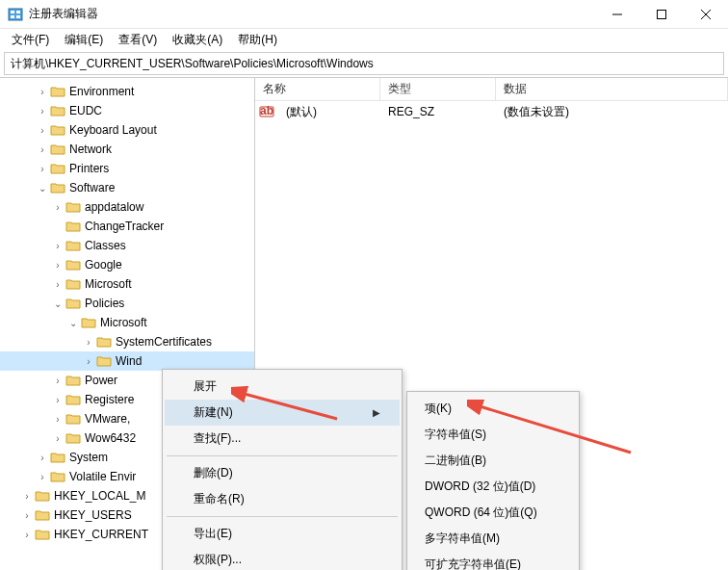 The width and height of the screenshot is (728, 570). What do you see at coordinates (127, 168) in the screenshot?
I see `tree-item: ›Printers` at bounding box center [127, 168].